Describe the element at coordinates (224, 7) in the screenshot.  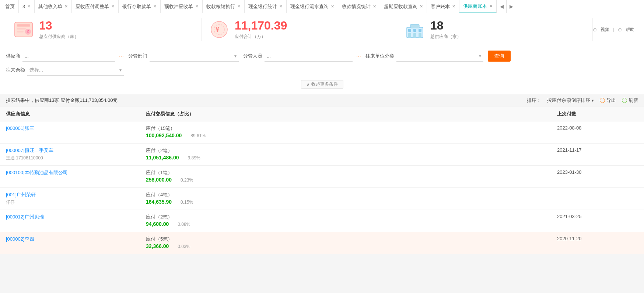
I see `nav-tab-collection: 收款核销执行 ✕` at that location.